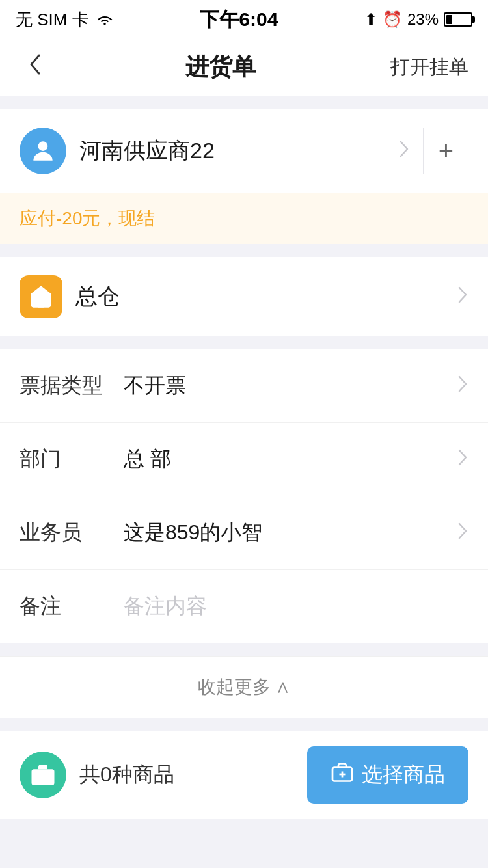  What do you see at coordinates (388, 775) in the screenshot?
I see `select-product-button: 选择商品` at bounding box center [388, 775].